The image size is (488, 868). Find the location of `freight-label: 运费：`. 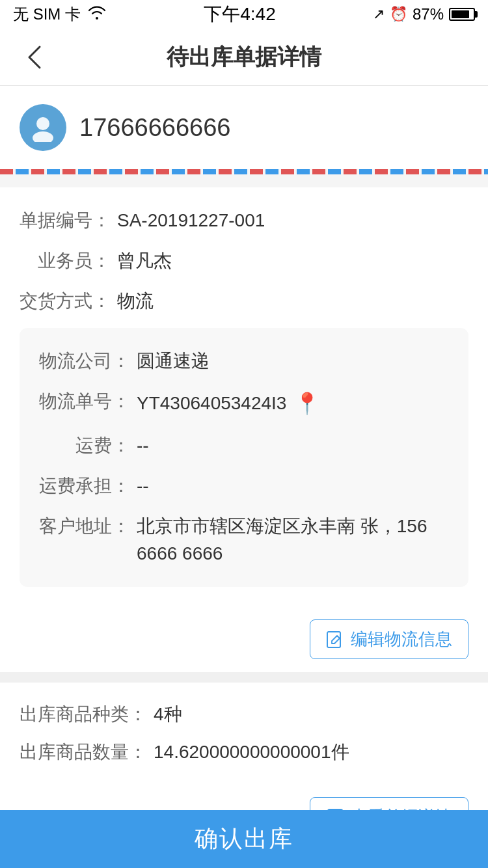

freight-label: 运费： is located at coordinates (85, 446).